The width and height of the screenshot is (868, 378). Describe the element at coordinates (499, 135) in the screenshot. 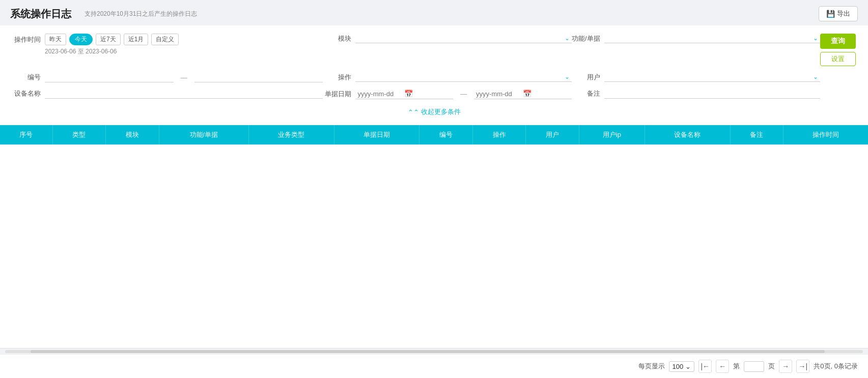

I see `col-operation: 操作` at that location.